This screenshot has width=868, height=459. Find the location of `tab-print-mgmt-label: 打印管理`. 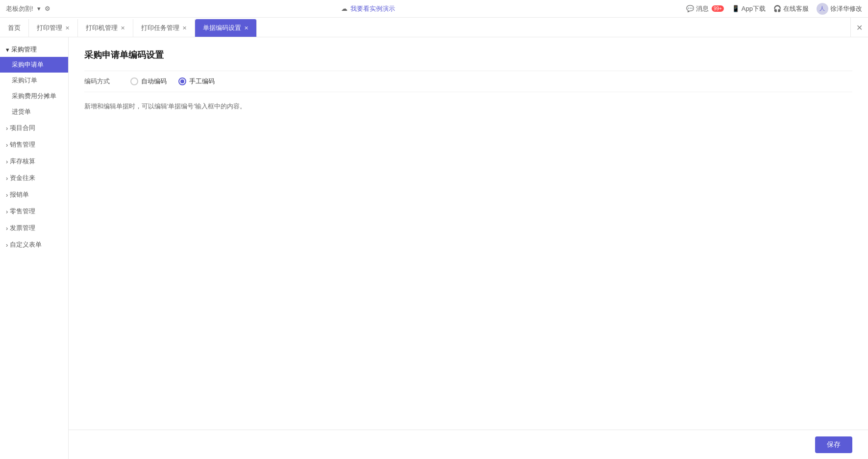

tab-print-mgmt-label: 打印管理 is located at coordinates (50, 28).